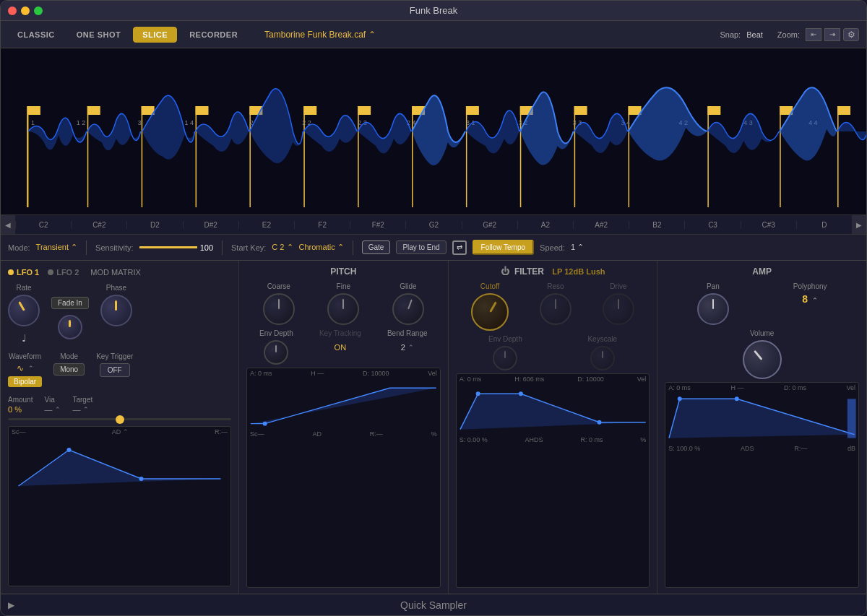  Describe the element at coordinates (25, 11) in the screenshot. I see `window-controls` at that location.